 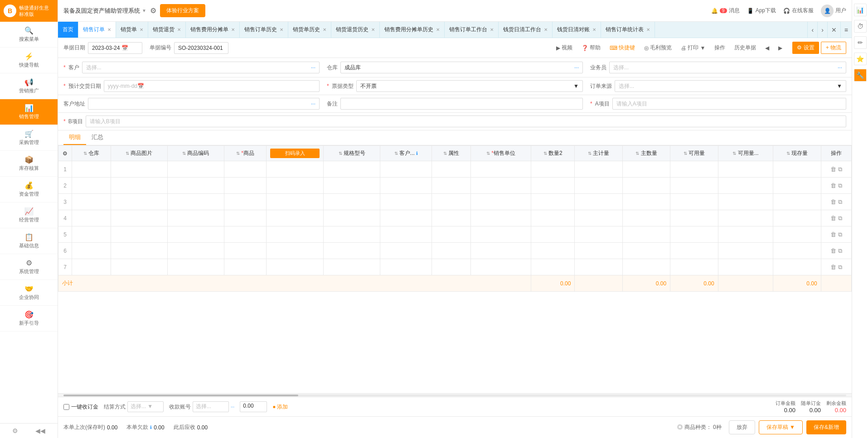 I want to click on invoice-select: 不开票 ▼, so click(x=470, y=86).